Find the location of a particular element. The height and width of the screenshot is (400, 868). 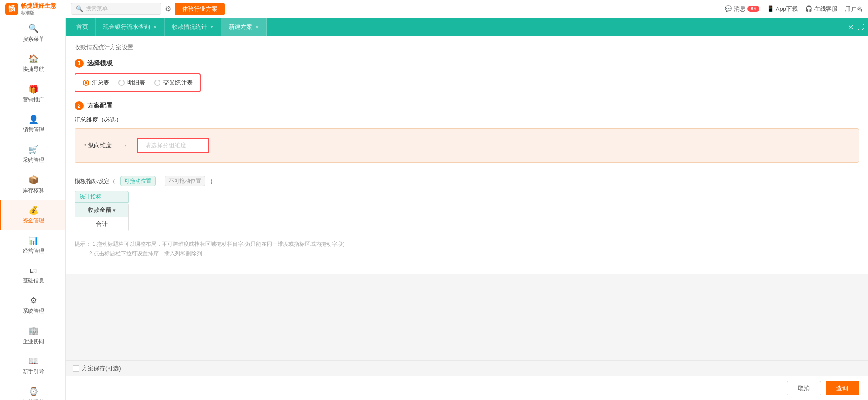

sidebar-item-label: 销售管理 is located at coordinates (33, 130).